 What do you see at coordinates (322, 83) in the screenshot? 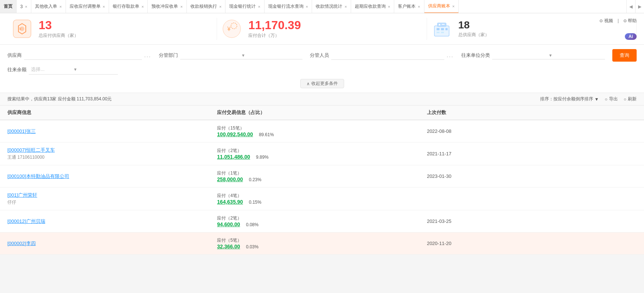
I see `collapse-button: ∧ 收起更多条件` at bounding box center [322, 83].